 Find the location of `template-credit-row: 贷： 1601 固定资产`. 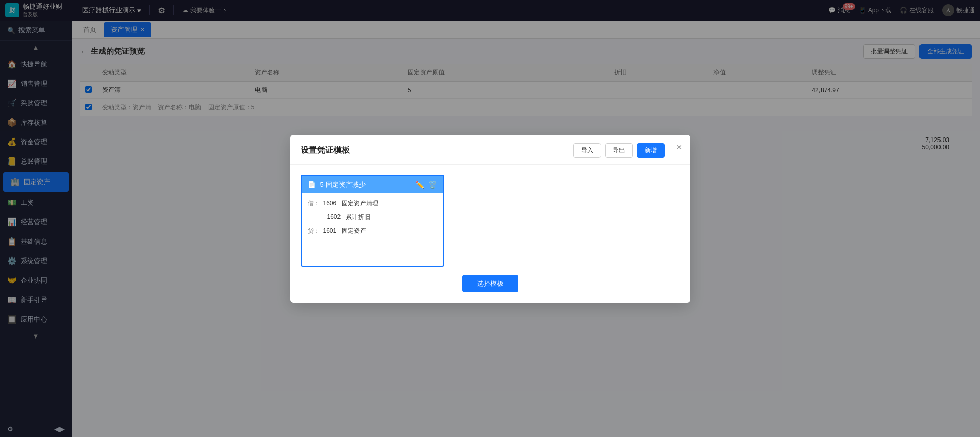

template-credit-row: 贷： 1601 固定资产 is located at coordinates (372, 231).